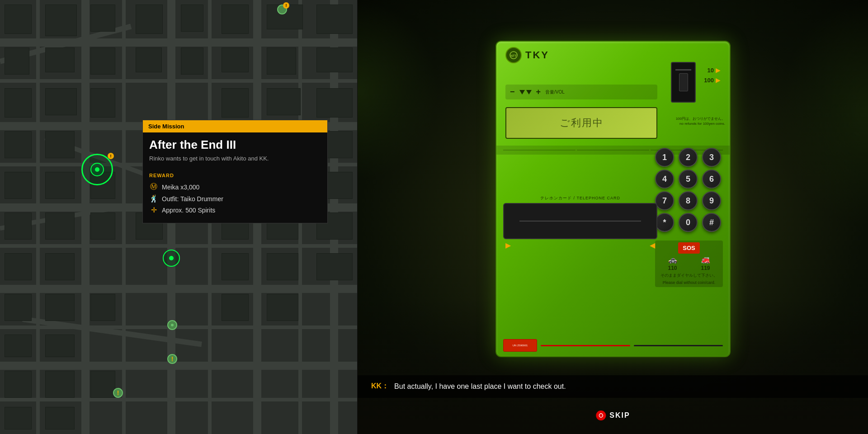  I want to click on card-slot-line, so click(580, 221).